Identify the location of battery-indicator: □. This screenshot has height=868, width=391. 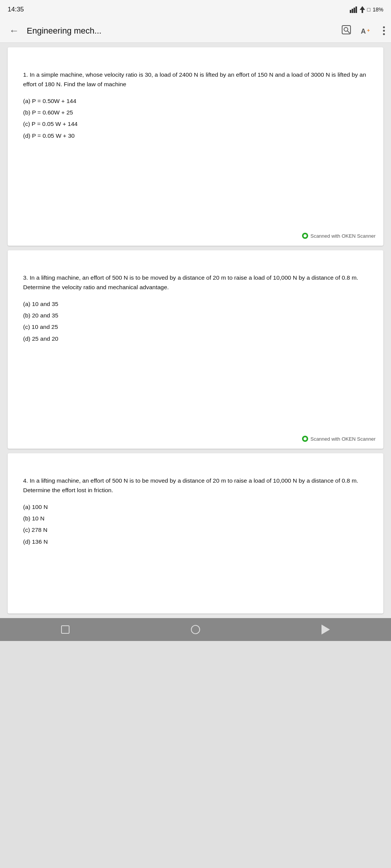
(369, 10).